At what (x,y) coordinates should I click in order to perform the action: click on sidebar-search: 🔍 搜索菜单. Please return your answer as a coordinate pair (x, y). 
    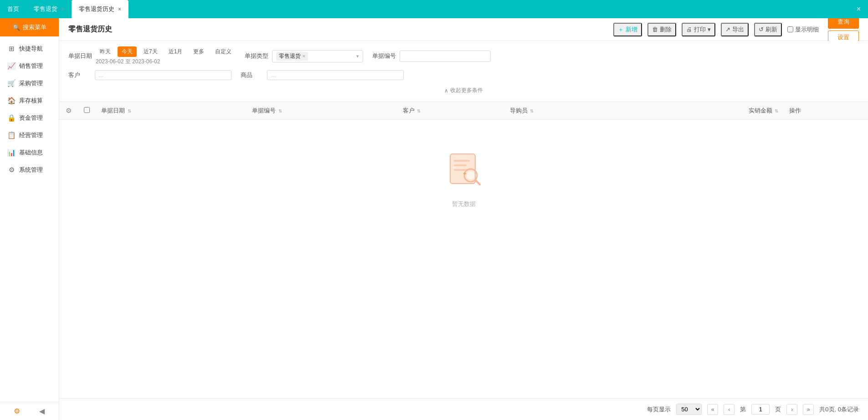
    Looking at the image, I should click on (29, 27).